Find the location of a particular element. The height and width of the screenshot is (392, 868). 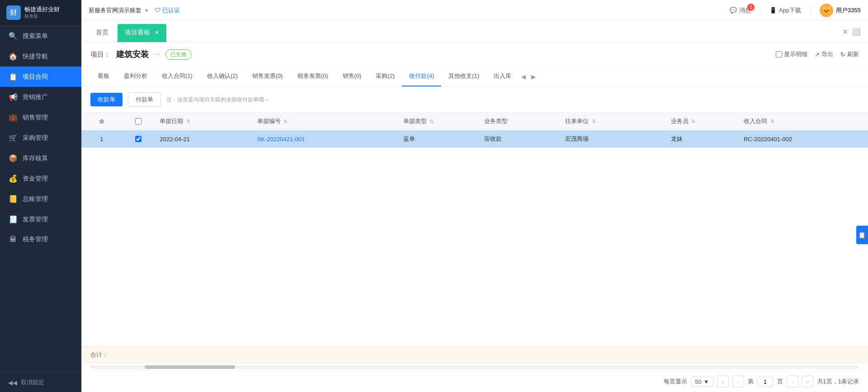

sidebar: 财 畅捷通好业财 标准版 🔍搜索菜单🏠快捷导航📋项目合同📢营销推广💼销售管理🛒采… is located at coordinates (41, 196).